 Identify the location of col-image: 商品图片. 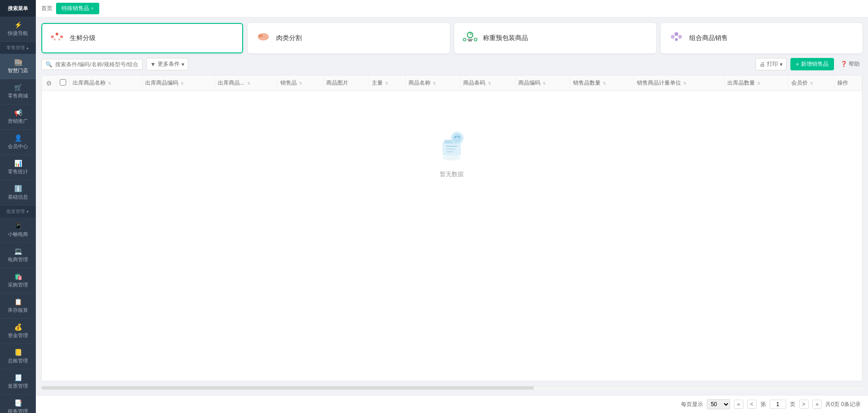
(346, 83).